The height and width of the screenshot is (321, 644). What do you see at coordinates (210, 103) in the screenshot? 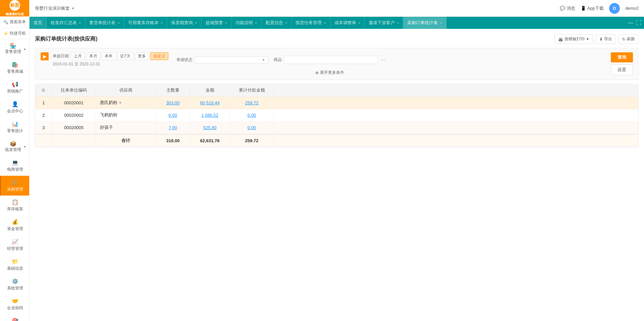
I see `amount-link: 60,519.44` at bounding box center [210, 103].